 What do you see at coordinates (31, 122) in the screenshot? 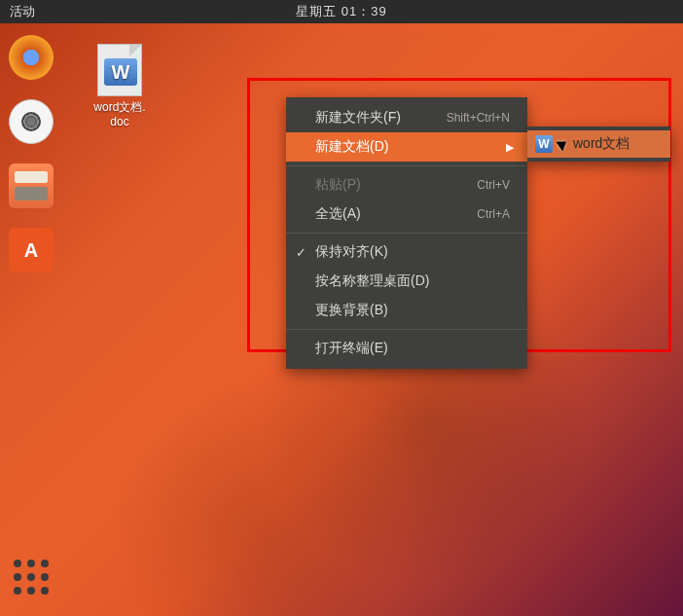
I see `dock-music-icon` at bounding box center [31, 122].